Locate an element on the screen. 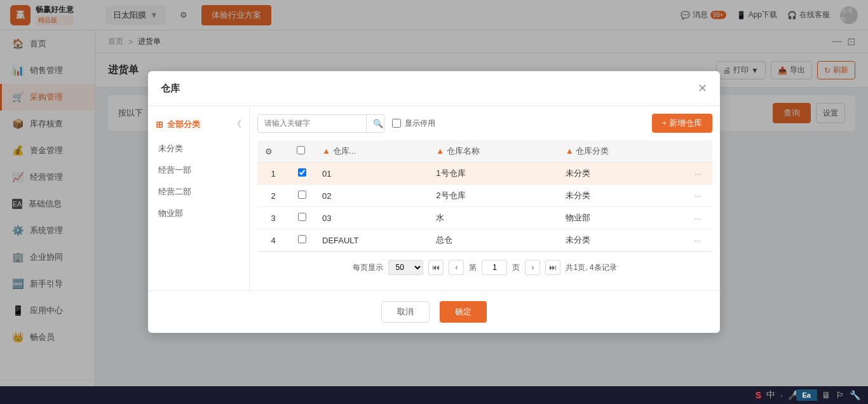  modal-close-button: ✕ is located at coordinates (703, 88).